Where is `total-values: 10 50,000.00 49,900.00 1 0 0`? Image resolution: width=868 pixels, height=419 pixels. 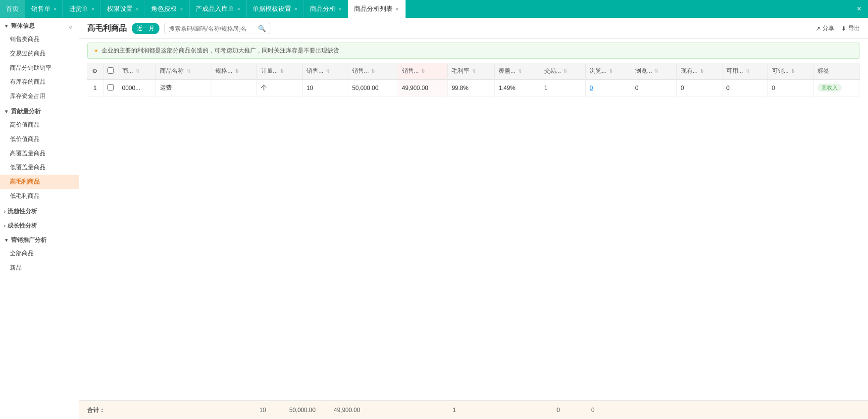
total-values: 10 50,000.00 49,900.00 1 0 0 is located at coordinates (493, 410).